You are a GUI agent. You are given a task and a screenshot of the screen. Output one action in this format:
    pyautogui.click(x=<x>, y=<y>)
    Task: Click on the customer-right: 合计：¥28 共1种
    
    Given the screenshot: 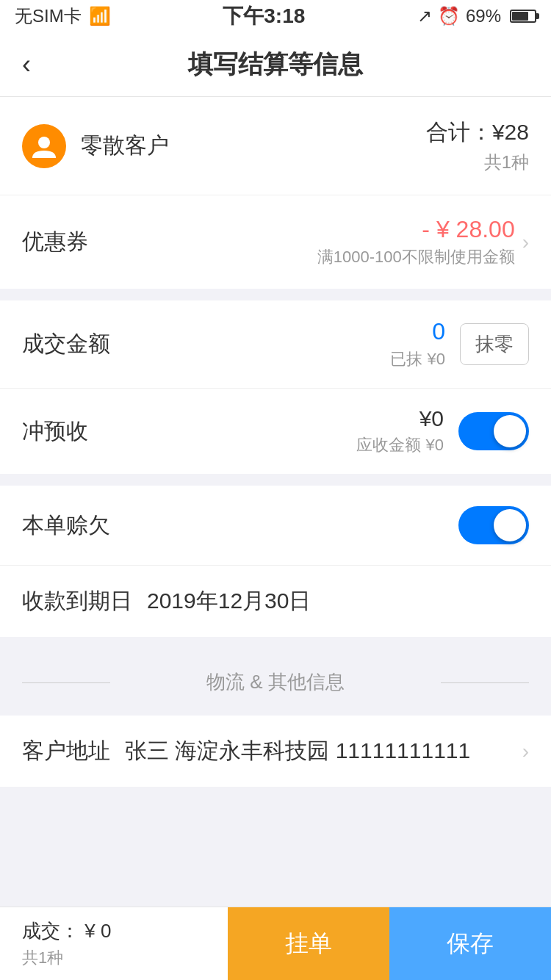 What is the action you would take?
    pyautogui.click(x=478, y=145)
    